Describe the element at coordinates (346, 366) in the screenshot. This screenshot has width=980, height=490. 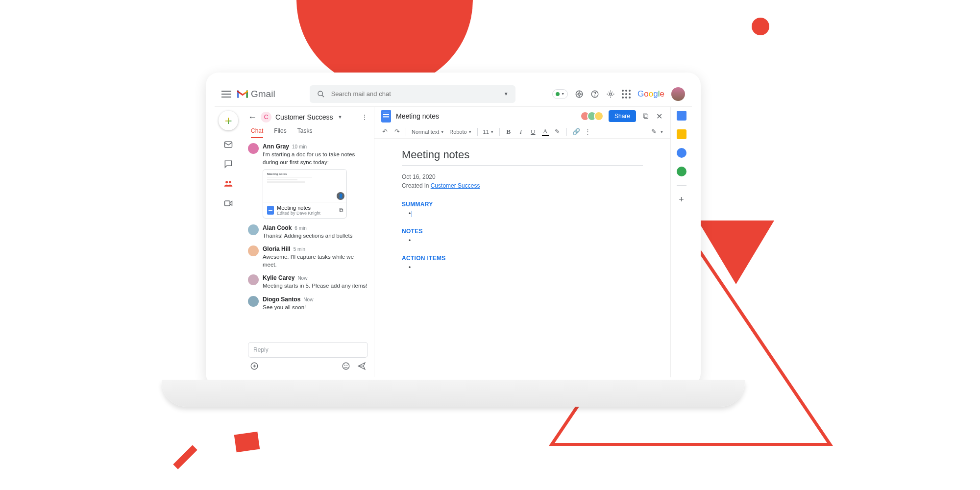
I see `emoji-icon` at that location.